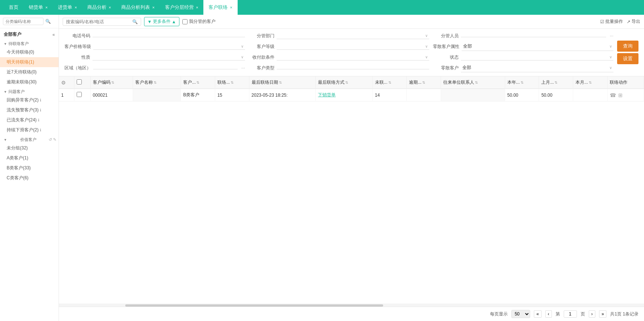 Image resolution: width=644 pixels, height=321 pixels. I want to click on page-label2: 页, so click(583, 314).